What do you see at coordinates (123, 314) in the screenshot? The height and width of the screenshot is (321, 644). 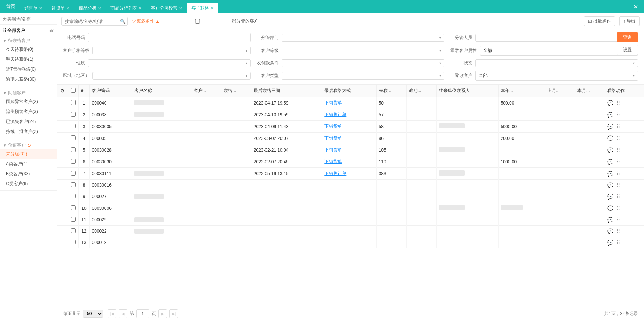 I see `prev-page-btn: ◀` at bounding box center [123, 314].